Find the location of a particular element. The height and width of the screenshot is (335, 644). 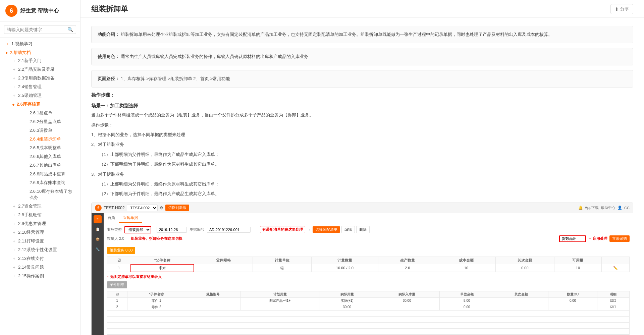

ss-type-select: 组装拆卸 is located at coordinates (138, 230).